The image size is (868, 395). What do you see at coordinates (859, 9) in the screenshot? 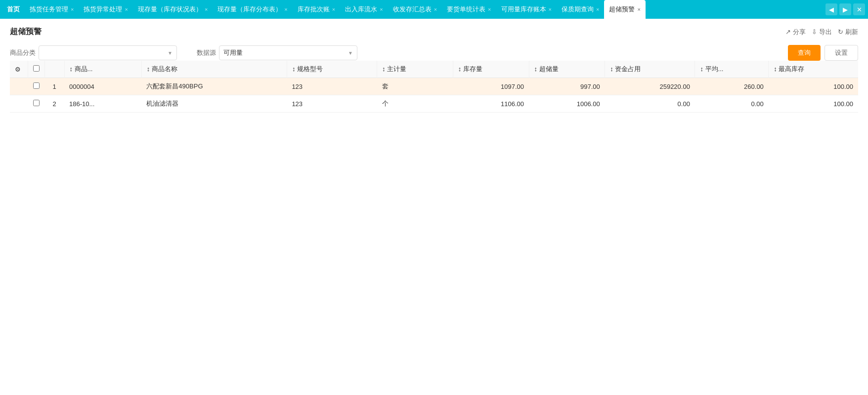
I see `nav-close-button: ✕` at bounding box center [859, 9].